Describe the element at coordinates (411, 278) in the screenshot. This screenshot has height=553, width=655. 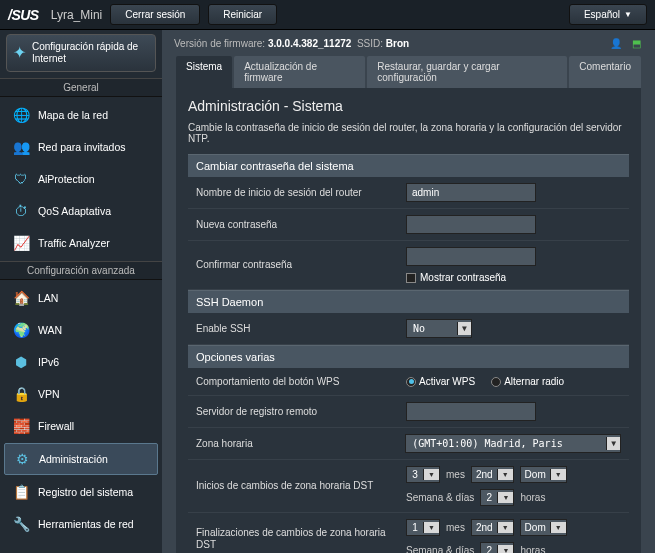
I see `checkbox-icon` at that location.